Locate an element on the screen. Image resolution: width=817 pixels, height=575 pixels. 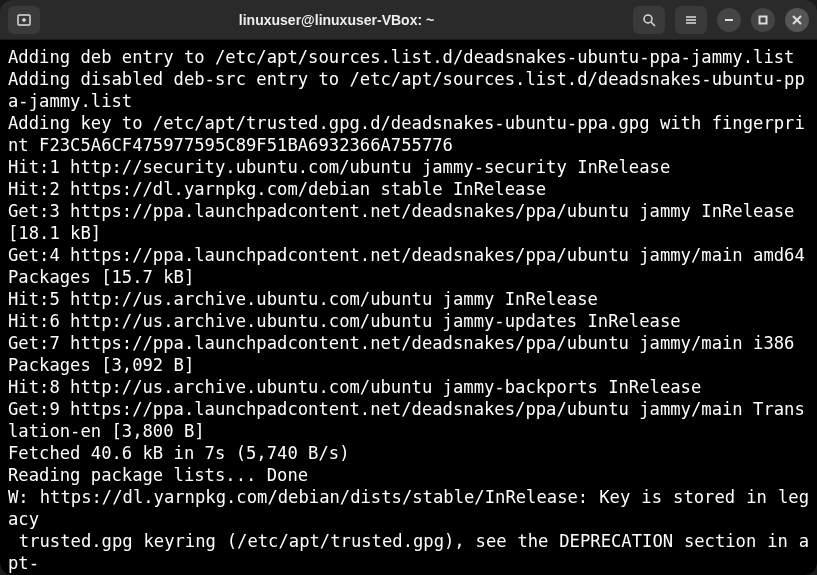
minimize-icon is located at coordinates (729, 20).